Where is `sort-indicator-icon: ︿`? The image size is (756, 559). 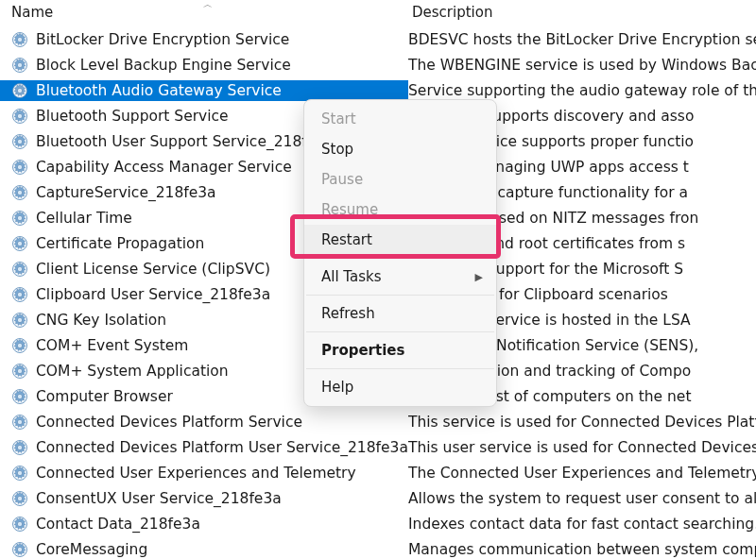
sort-indicator-icon: ︿ is located at coordinates (208, 6).